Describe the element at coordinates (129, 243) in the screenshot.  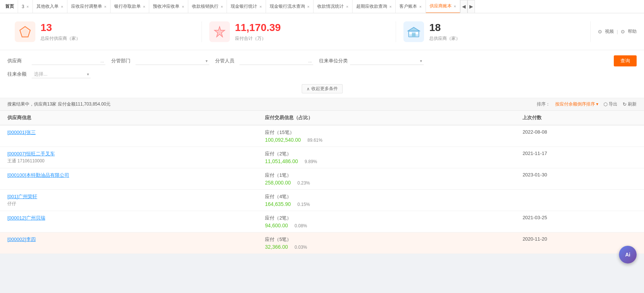
I see `supplier-info-cell: [000002]李四` at that location.